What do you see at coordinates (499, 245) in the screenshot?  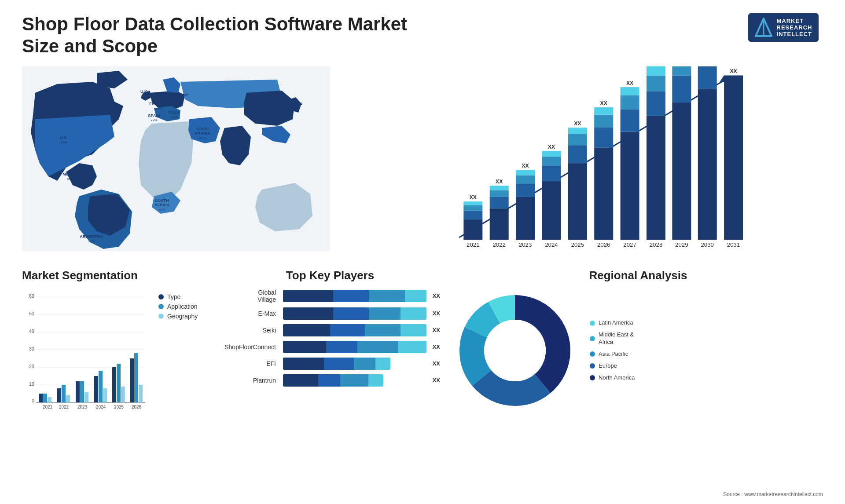 I see `svg-text: 2022` at bounding box center [499, 245].